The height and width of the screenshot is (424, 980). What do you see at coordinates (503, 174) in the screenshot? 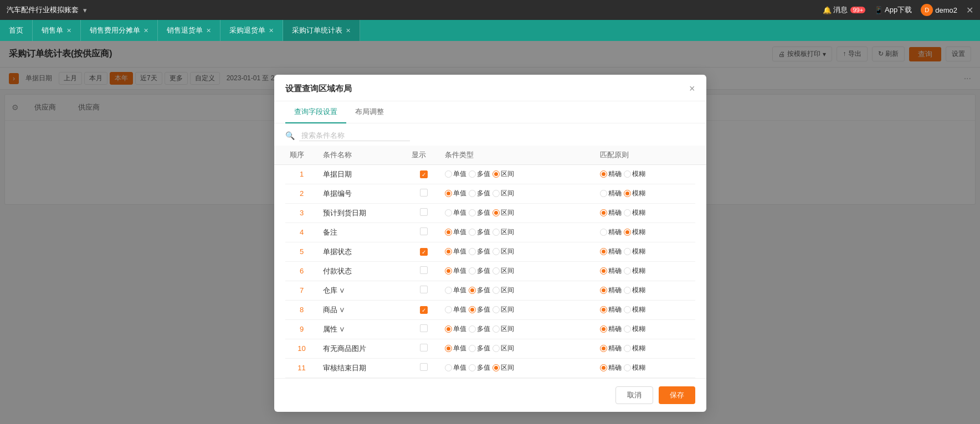
I see `type-radio-区间-0: 区间` at bounding box center [503, 174].